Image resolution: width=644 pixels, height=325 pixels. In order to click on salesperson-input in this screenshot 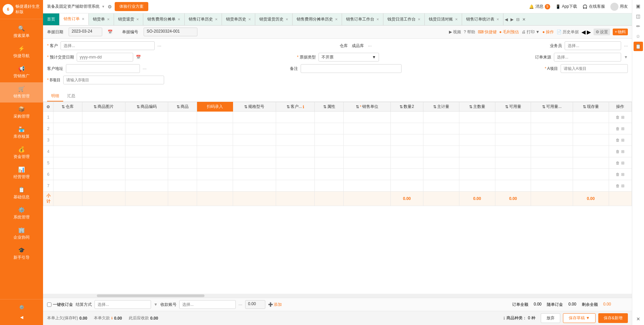, I will do `click(593, 46)`.